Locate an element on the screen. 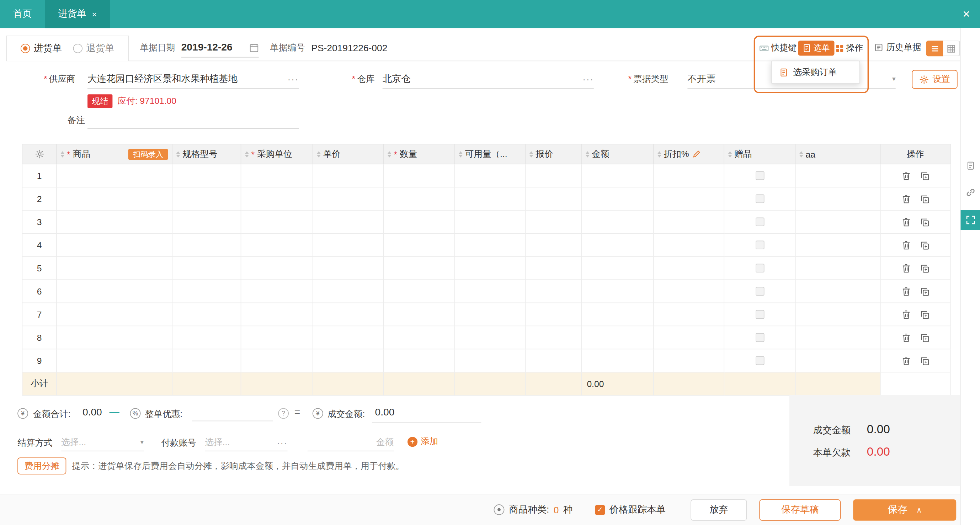  save-button: 保存 ∧ is located at coordinates (905, 510).